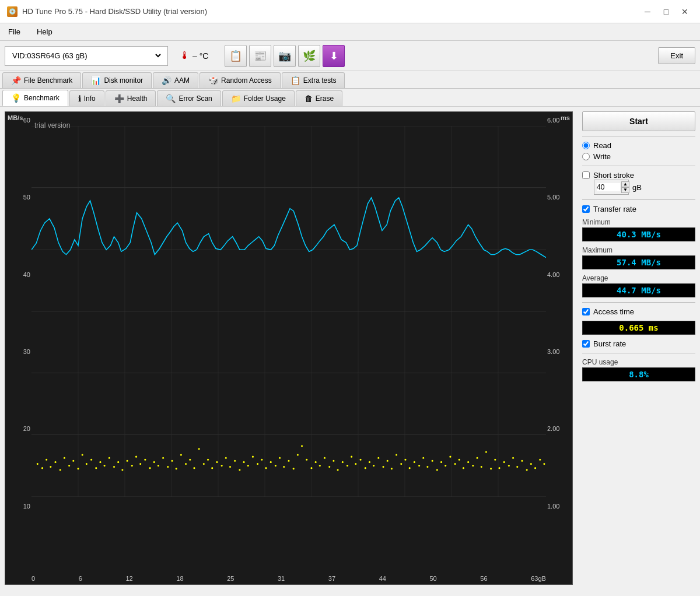 The image size is (700, 596). I want to click on copy-button-2: 📰, so click(260, 56).